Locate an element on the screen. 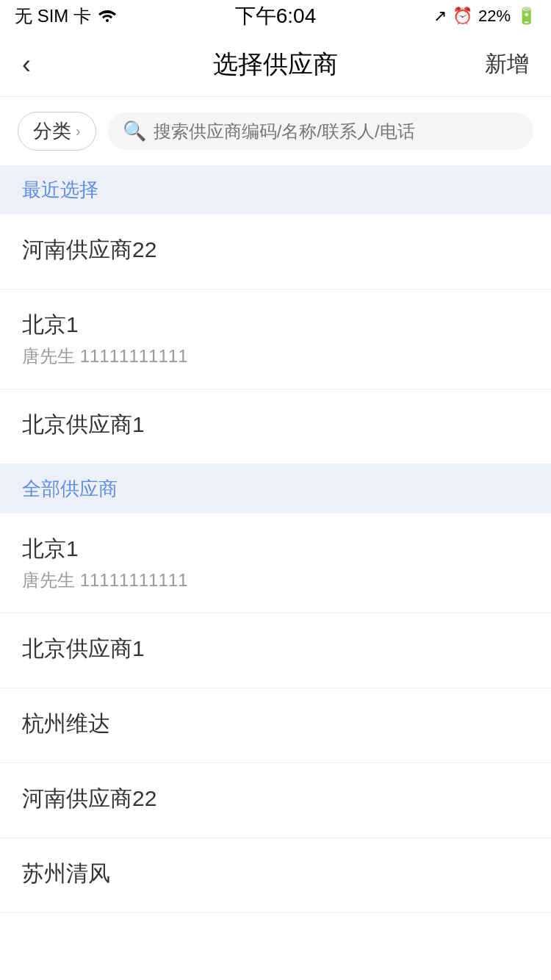 The height and width of the screenshot is (980, 551). search-box: 🔍 is located at coordinates (320, 131).